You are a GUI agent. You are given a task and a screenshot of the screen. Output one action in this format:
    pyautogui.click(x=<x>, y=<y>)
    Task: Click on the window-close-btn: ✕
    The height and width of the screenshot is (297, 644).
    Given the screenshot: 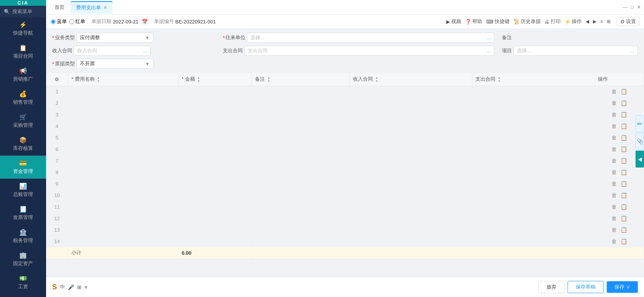 What is the action you would take?
    pyautogui.click(x=639, y=7)
    